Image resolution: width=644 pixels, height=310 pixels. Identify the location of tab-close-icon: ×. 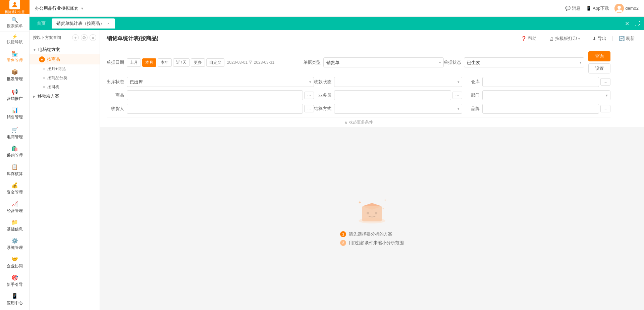
(108, 23).